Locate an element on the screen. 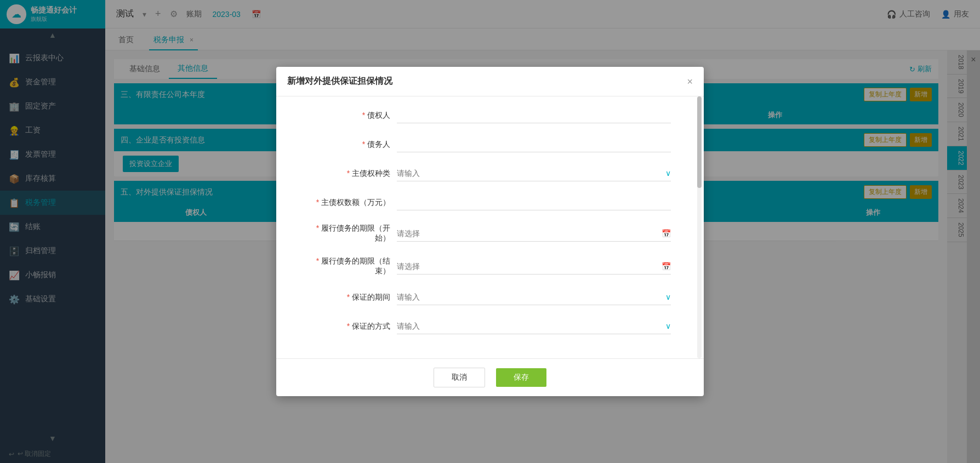 The height and width of the screenshot is (463, 980). dialog-scrollbar-track is located at coordinates (699, 227).